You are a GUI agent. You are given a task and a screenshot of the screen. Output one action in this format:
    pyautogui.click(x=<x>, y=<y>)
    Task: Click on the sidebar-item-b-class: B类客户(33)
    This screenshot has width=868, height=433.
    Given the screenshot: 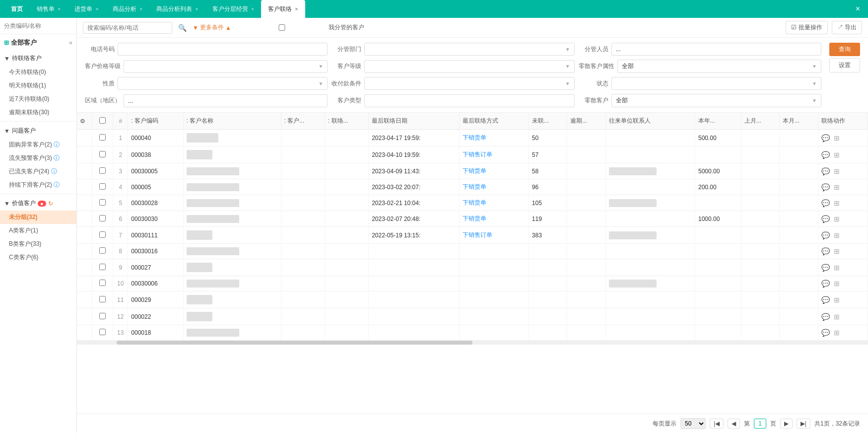 What is the action you would take?
    pyautogui.click(x=38, y=244)
    